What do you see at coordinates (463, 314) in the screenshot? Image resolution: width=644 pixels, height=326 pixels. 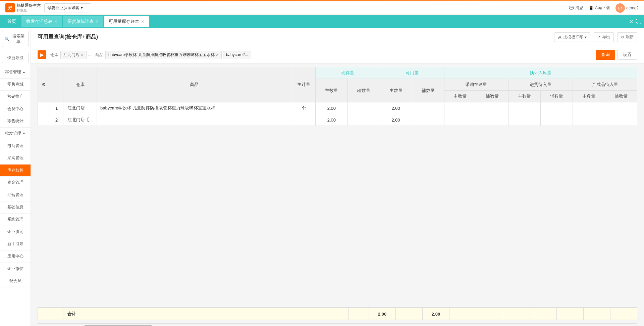 I see `summary-available-aux` at bounding box center [463, 314].